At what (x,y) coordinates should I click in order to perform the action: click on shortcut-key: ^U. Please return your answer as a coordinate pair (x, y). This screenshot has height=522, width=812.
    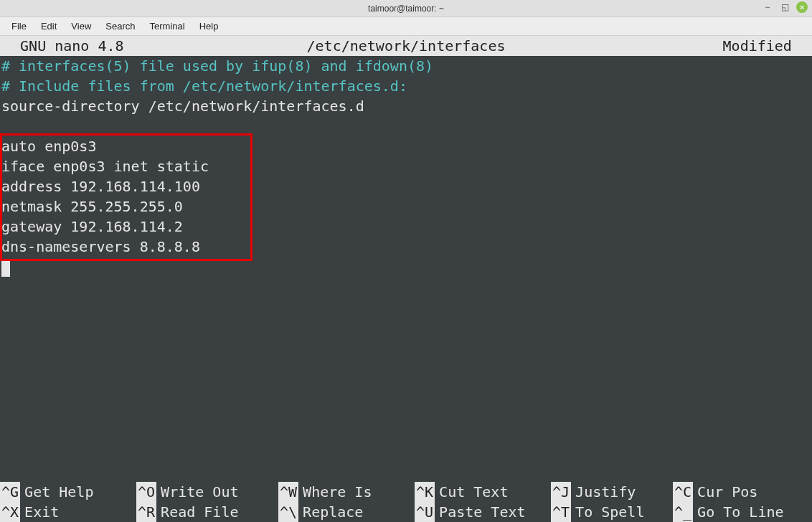
    Looking at the image, I should click on (425, 512).